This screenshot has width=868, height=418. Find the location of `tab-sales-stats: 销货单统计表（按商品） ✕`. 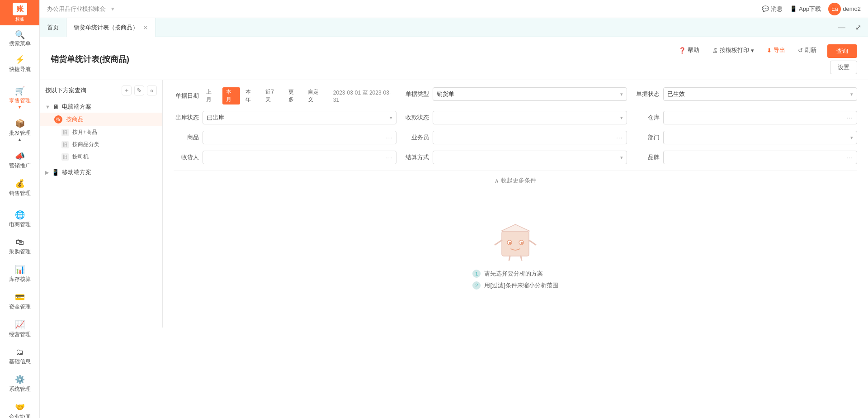

tab-sales-stats: 销货单统计表（按商品） ✕ is located at coordinates (111, 28).